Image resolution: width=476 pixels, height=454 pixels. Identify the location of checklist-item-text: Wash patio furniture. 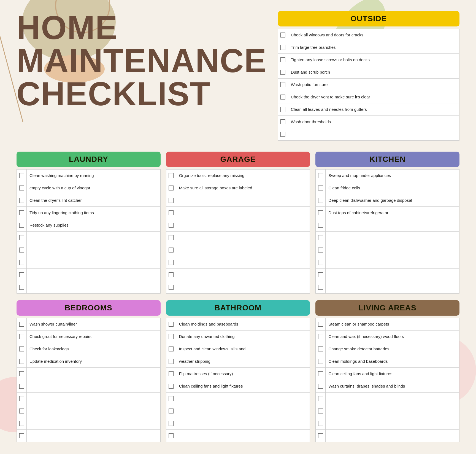
(374, 85).